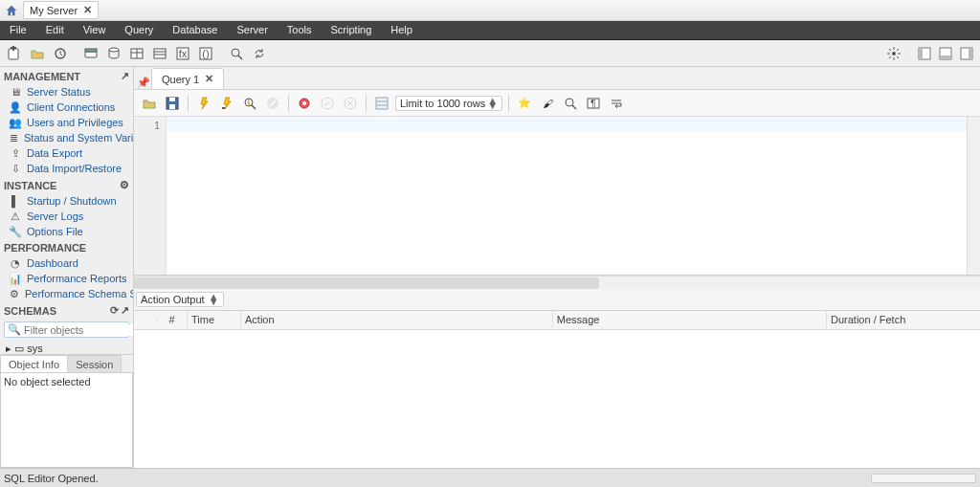  I want to click on menu-database: Database, so click(195, 31).